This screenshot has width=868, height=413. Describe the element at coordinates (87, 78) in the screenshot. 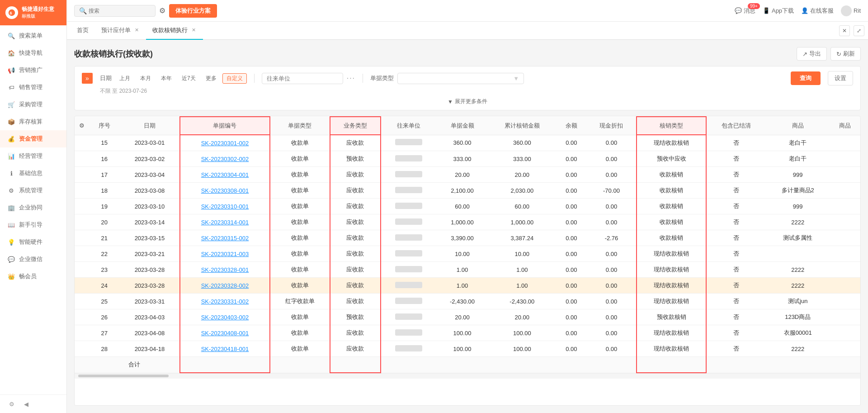

I see `filter-expand-btn: »` at that location.